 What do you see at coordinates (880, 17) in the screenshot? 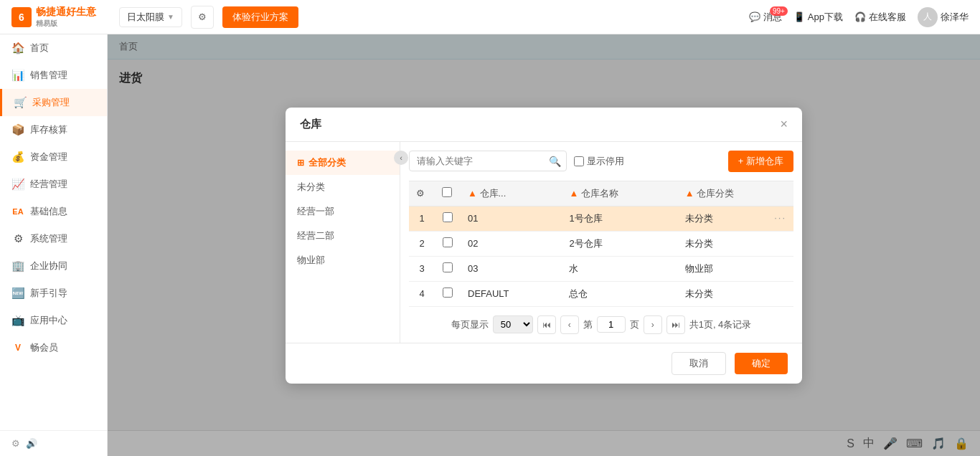
I see `online-service-btn: 🎧 在线客服` at bounding box center [880, 17].